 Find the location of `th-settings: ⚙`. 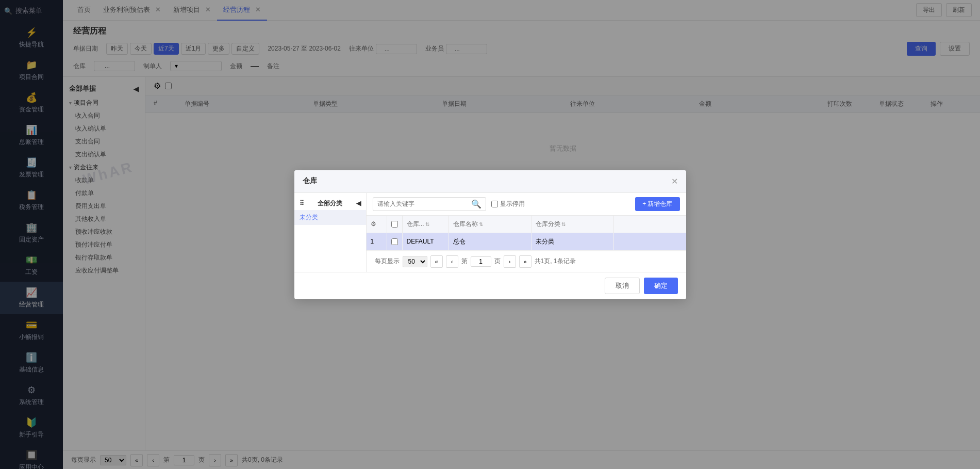

th-settings: ⚙ is located at coordinates (377, 224).